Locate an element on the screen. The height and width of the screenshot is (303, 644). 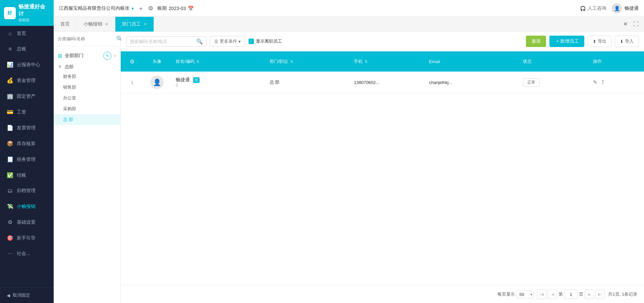
sidebar-item-label: 新手引导 is located at coordinates (26, 238).